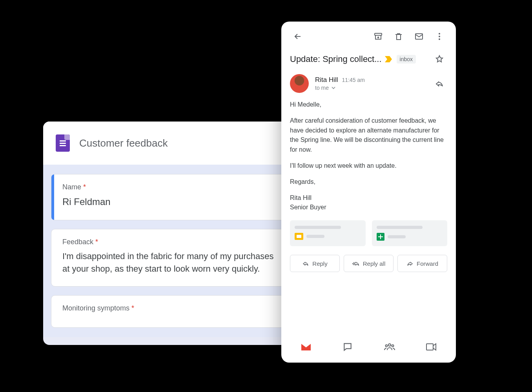 The height and width of the screenshot is (392, 532). Describe the element at coordinates (369, 182) in the screenshot. I see `email-closing: Regards,` at that location.